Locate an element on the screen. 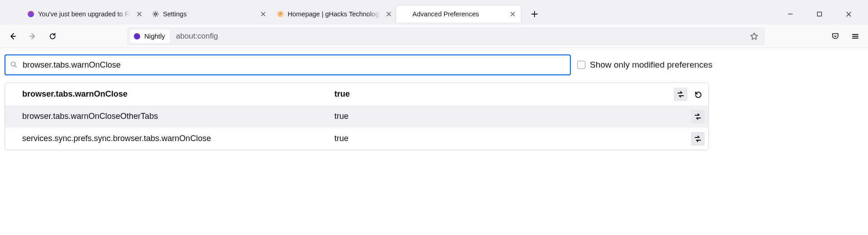 The width and height of the screenshot is (868, 235). ghacks-icon is located at coordinates (280, 14).